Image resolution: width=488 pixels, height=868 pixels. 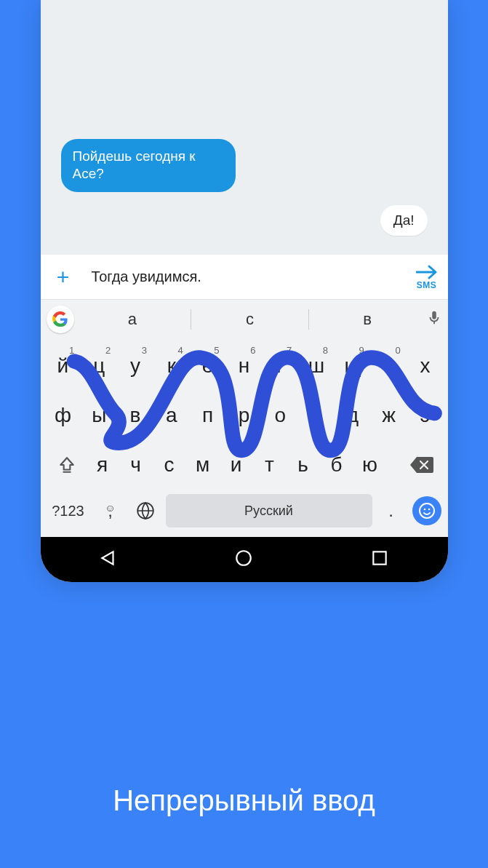 I want to click on key-в: в, so click(x=135, y=415).